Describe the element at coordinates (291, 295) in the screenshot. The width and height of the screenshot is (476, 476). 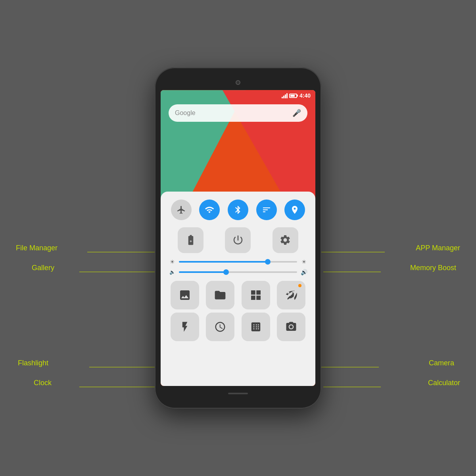
I see `app-memory-boost` at that location.